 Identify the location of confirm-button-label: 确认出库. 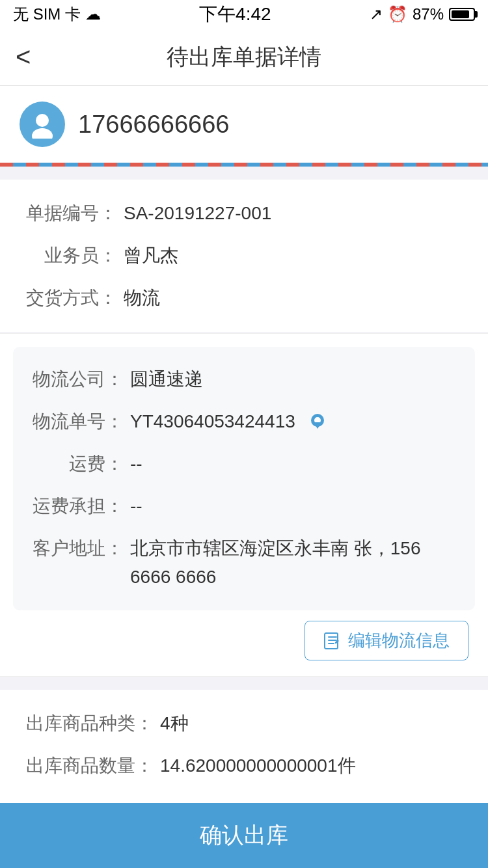
(244, 835).